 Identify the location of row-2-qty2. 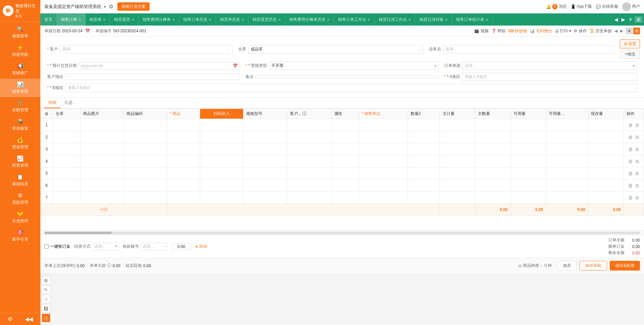
(424, 137).